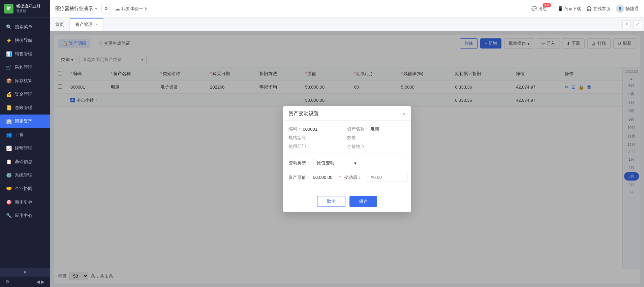 This screenshot has height=287, width=644. I want to click on sales-icon: 📊, so click(9, 54).